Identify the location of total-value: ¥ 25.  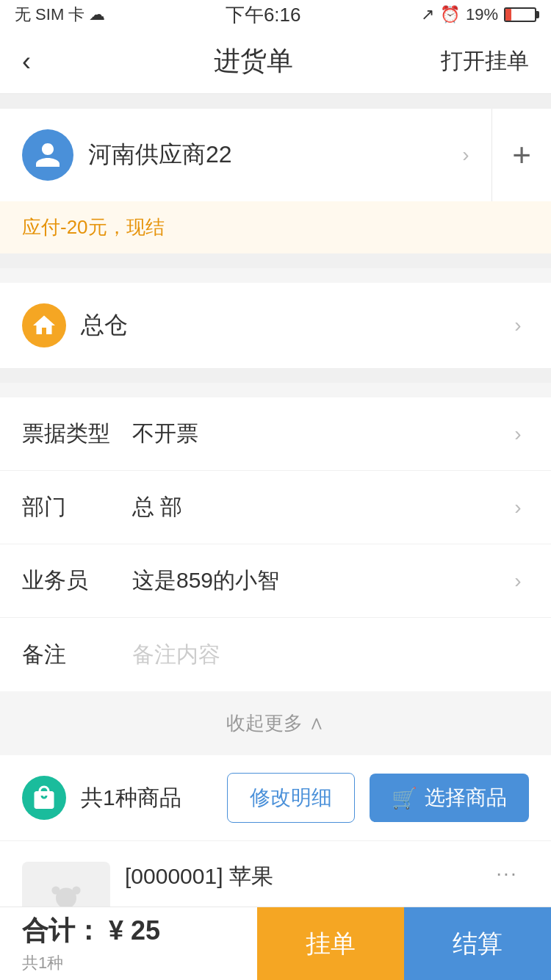
(134, 930).